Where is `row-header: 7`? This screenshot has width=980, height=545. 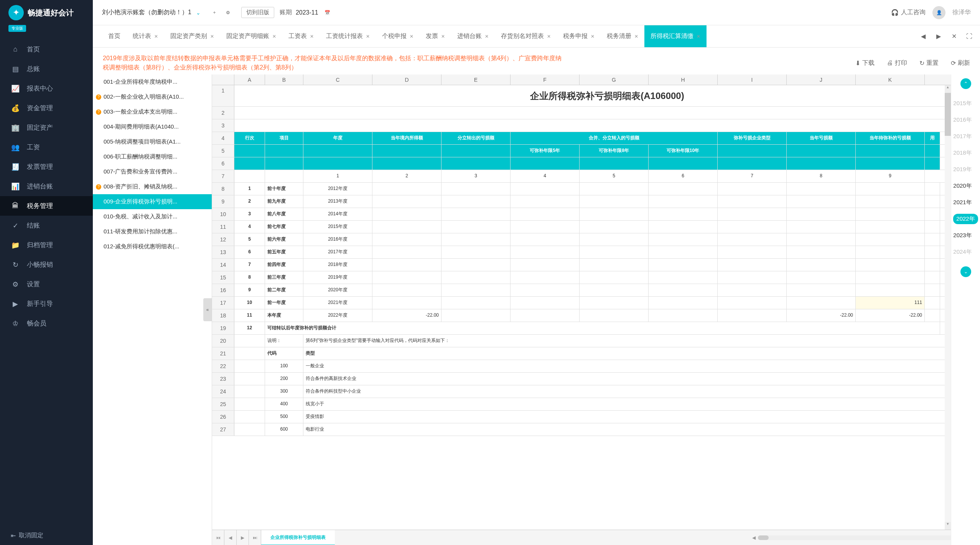
row-header: 7 is located at coordinates (223, 176).